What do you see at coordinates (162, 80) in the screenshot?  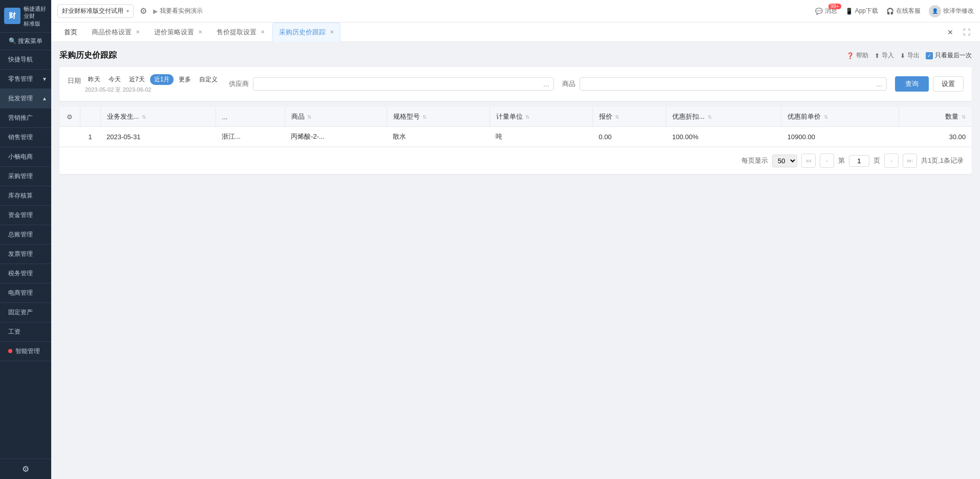 I see `date-btn-1month: 近1月` at bounding box center [162, 80].